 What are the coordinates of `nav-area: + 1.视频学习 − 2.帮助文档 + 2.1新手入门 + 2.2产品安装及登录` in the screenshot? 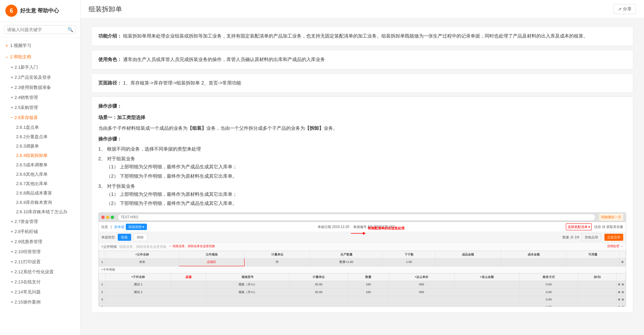 It's located at (40, 186).